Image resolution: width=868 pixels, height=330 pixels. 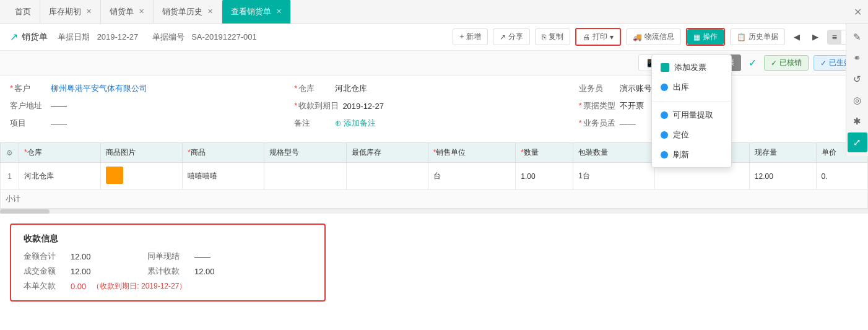 What do you see at coordinates (160, 37) in the screenshot?
I see `doc-meta: 单据日期 2019-12-27 单据编号 SA-20191227-001` at bounding box center [160, 37].